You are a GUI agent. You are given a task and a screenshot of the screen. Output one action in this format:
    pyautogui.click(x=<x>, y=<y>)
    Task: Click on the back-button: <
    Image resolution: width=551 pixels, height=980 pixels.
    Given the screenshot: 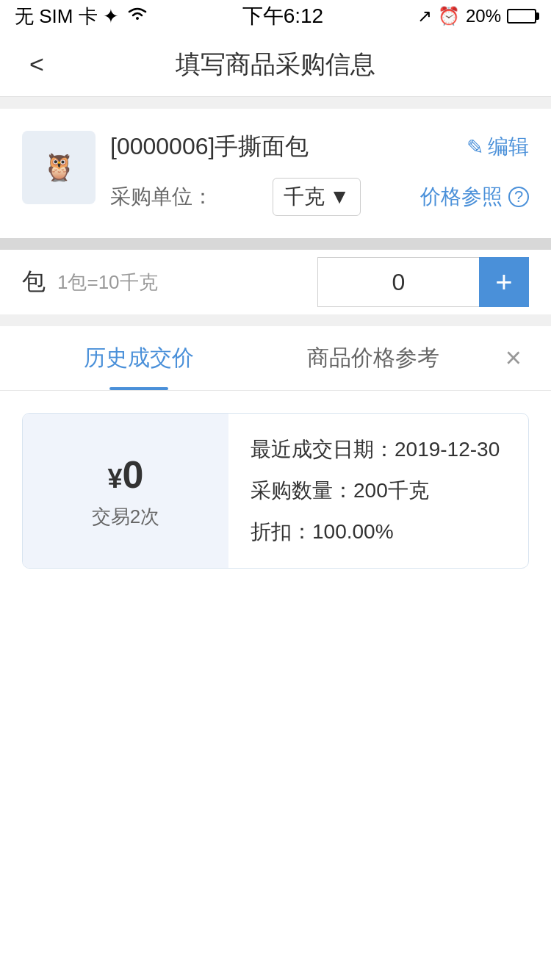 What is the action you would take?
    pyautogui.click(x=37, y=65)
    